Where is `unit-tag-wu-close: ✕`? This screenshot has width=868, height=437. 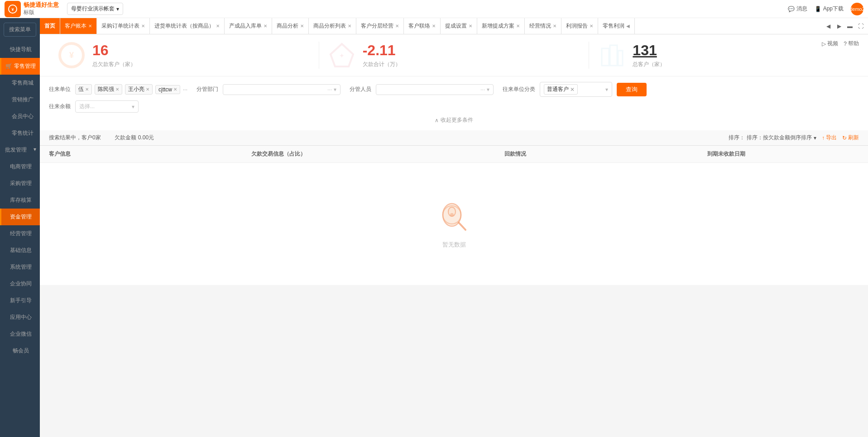 unit-tag-wu-close: ✕ is located at coordinates (87, 90).